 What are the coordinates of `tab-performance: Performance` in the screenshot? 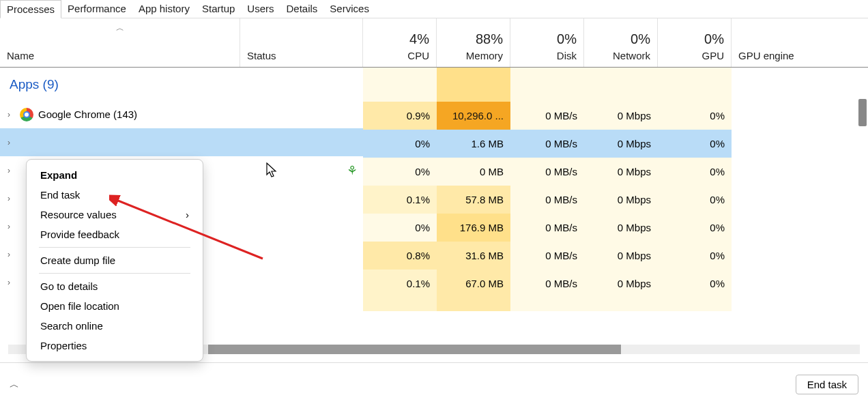 It's located at (97, 9).